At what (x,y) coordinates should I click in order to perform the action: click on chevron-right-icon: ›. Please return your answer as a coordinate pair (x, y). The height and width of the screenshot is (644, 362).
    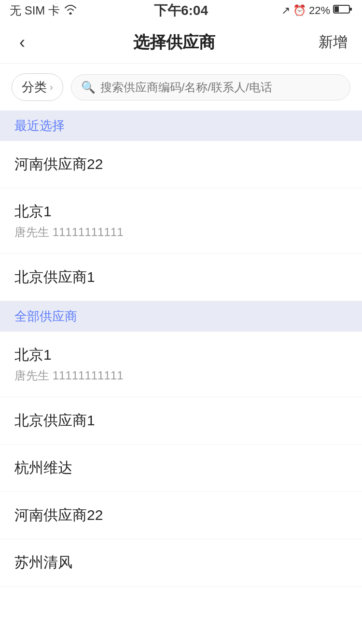
    Looking at the image, I should click on (51, 87).